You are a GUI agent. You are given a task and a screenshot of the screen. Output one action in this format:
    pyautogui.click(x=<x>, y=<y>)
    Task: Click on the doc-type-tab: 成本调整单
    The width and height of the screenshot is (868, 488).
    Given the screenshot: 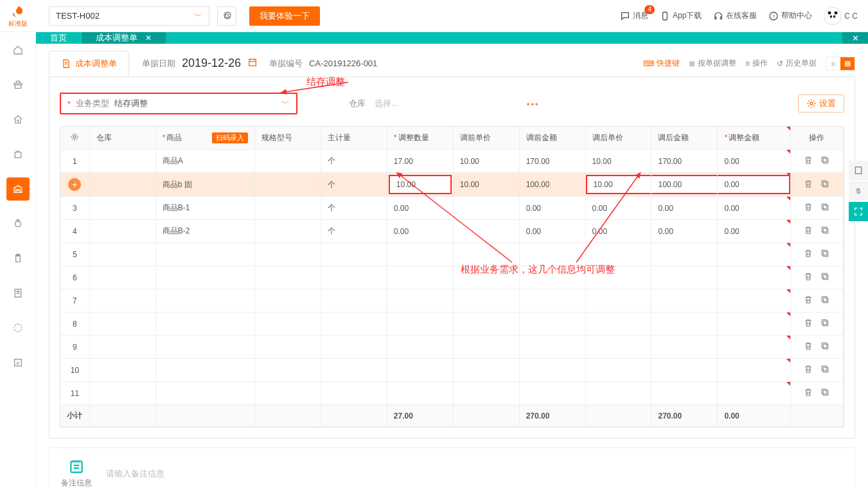 What is the action you would take?
    pyautogui.click(x=89, y=64)
    